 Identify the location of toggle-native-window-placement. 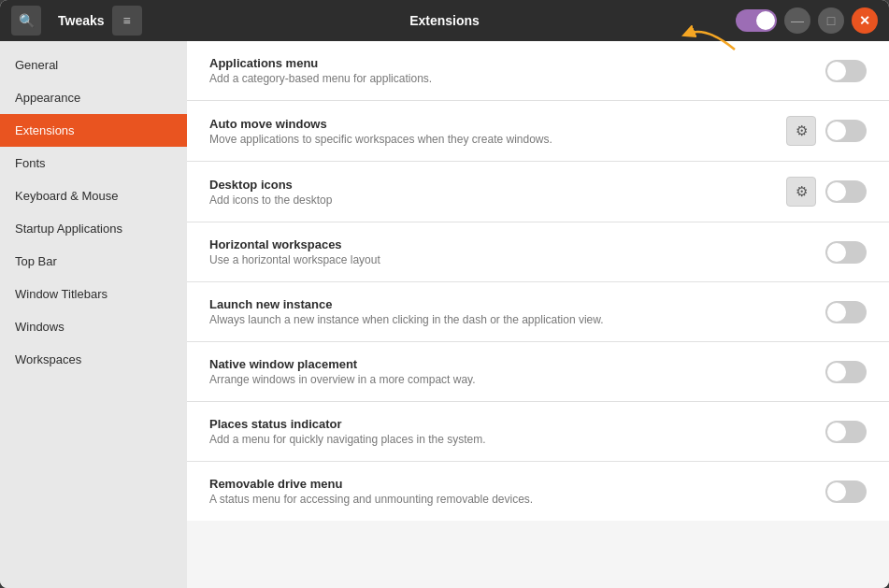
(846, 372).